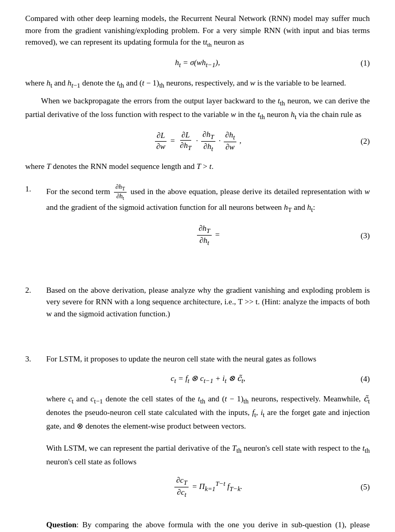 The width and height of the screenshot is (395, 532). I want to click on intro-para4: where T denotes the RNN model sequence l…, so click(198, 167).